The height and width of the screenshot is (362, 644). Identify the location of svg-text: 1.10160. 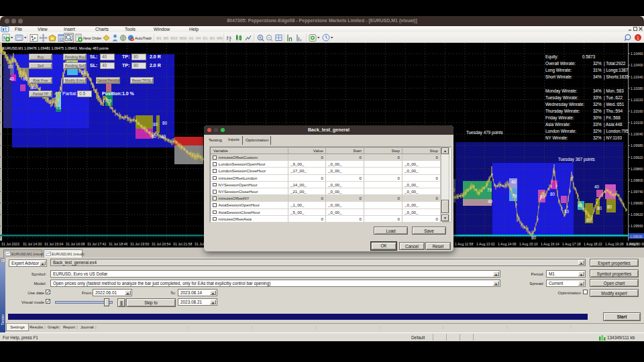
(637, 111).